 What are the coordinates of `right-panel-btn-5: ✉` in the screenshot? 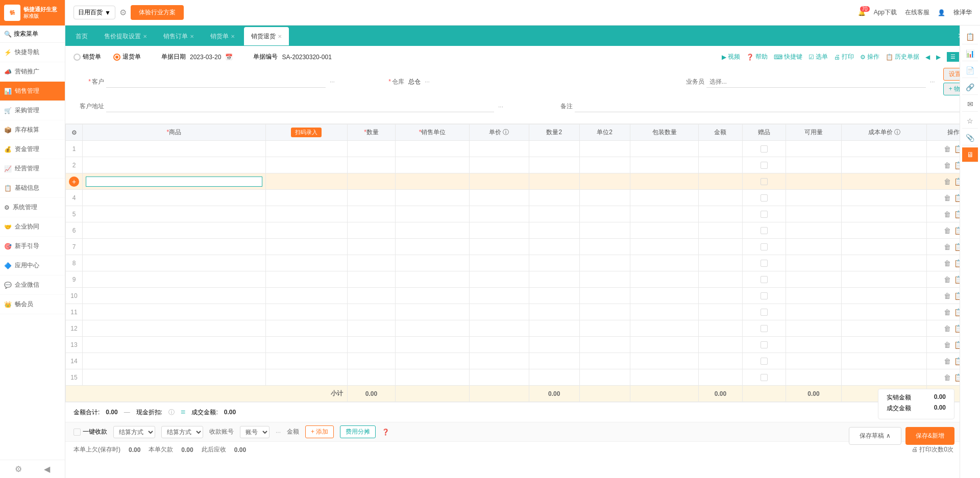 It's located at (970, 104).